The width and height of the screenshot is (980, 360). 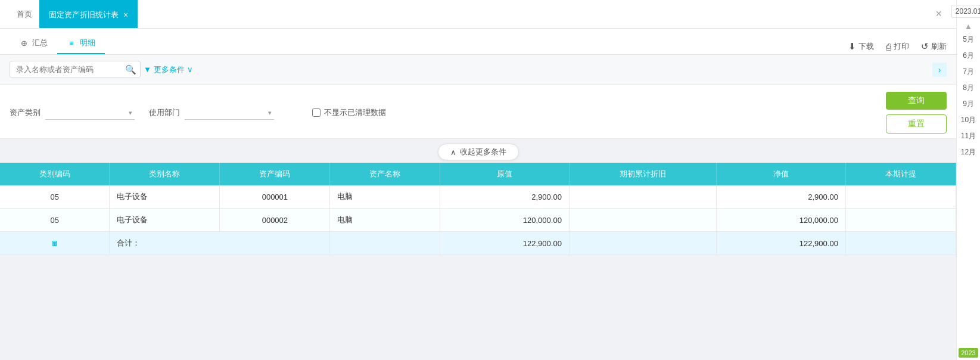 I want to click on sidebar-date: 2023.01, so click(x=966, y=11).